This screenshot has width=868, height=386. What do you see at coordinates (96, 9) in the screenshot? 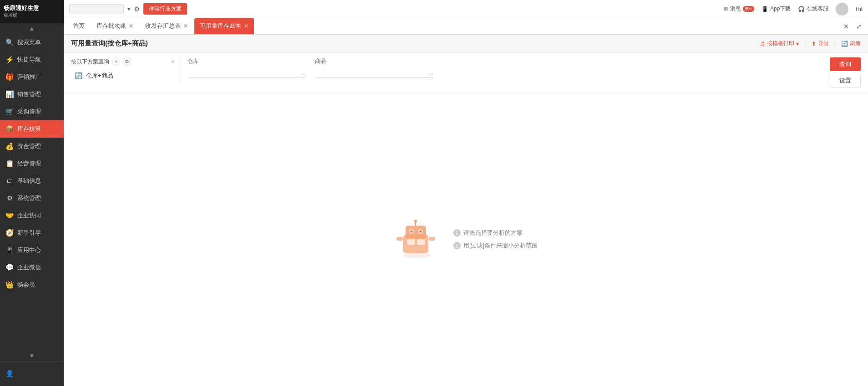
I see `topbar-search-input` at bounding box center [96, 9].